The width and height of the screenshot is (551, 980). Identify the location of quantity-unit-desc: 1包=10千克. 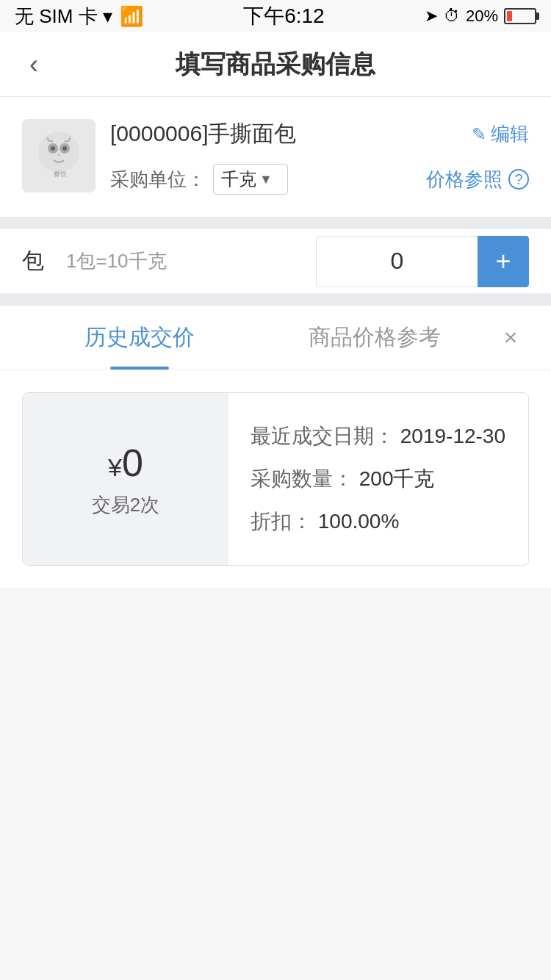
(116, 262).